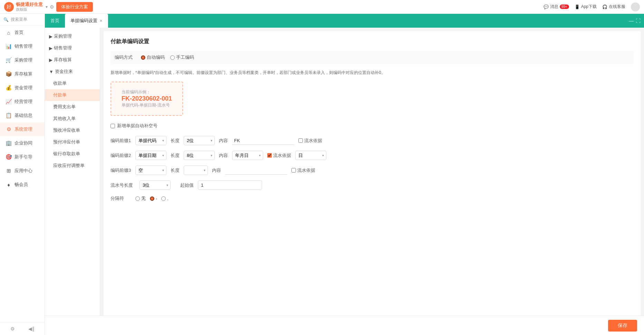  I want to click on sidebar-item-apps: ⊞ 应用中心, so click(22, 171).